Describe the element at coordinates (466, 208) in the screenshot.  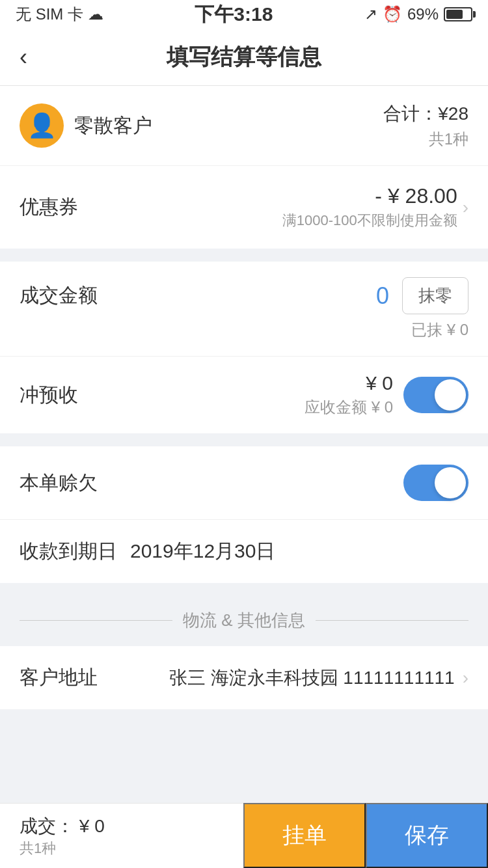
I see `coupon-chevron-icon: ›` at that location.